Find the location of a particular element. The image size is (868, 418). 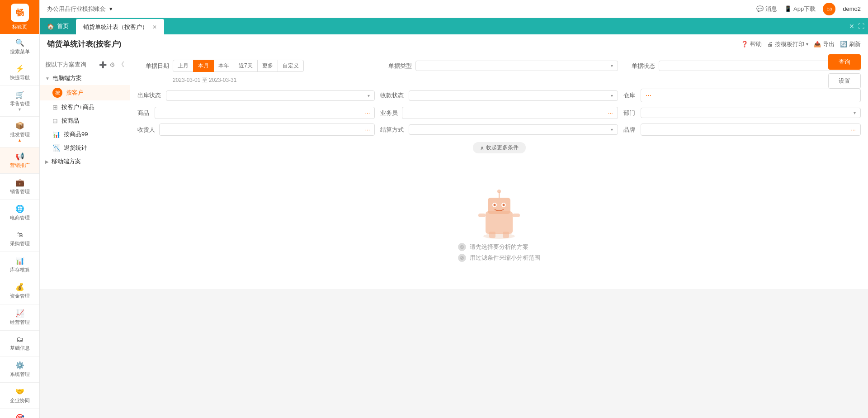

header-dropdown: ▾ is located at coordinates (111, 9).